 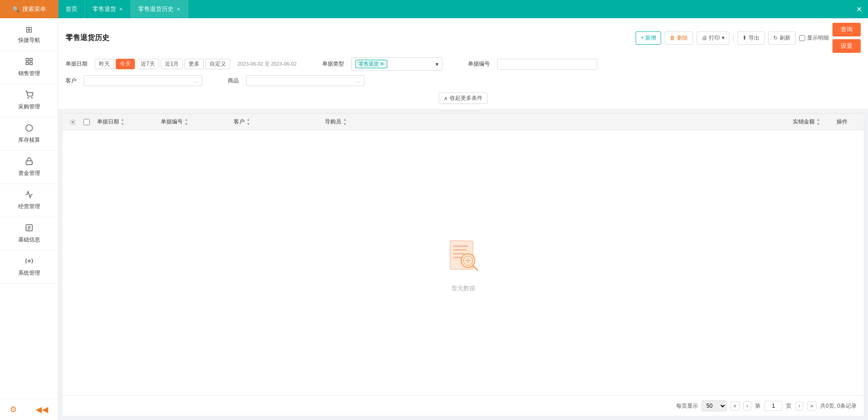 I want to click on type-select: 零售退货 ✕ ▾, so click(x=397, y=64).